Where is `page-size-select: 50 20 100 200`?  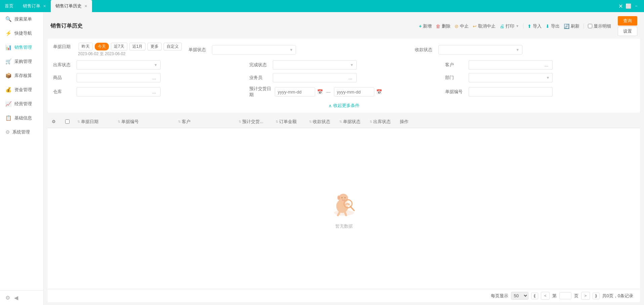
page-size-select: 50 20 100 200 is located at coordinates (520, 296).